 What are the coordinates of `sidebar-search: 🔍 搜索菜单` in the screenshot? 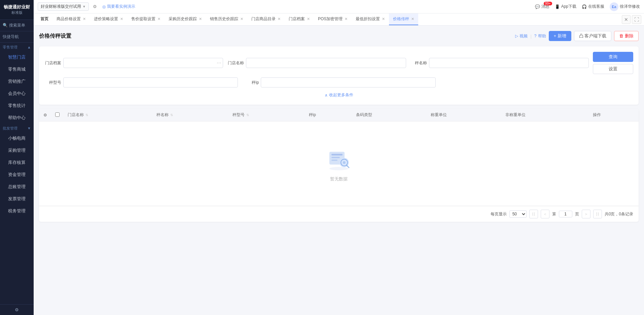 It's located at (17, 26).